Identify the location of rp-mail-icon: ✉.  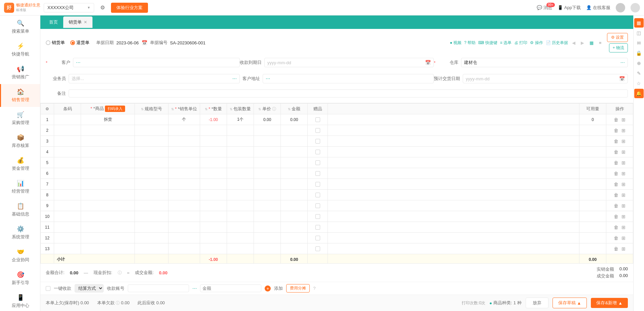
(639, 43).